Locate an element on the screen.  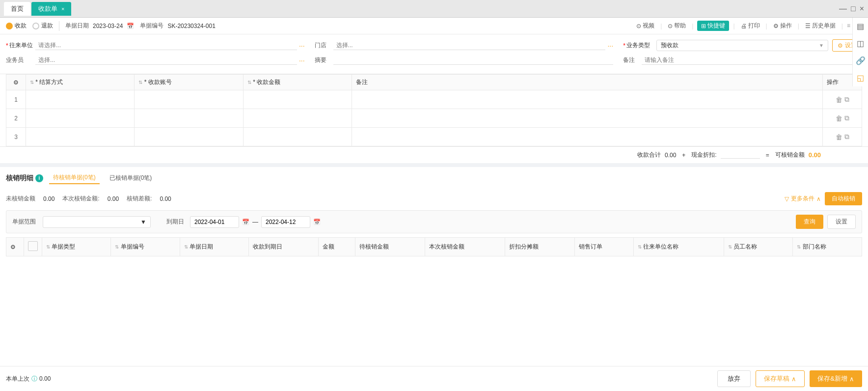
biz-type-value: 预收款 is located at coordinates (670, 45).